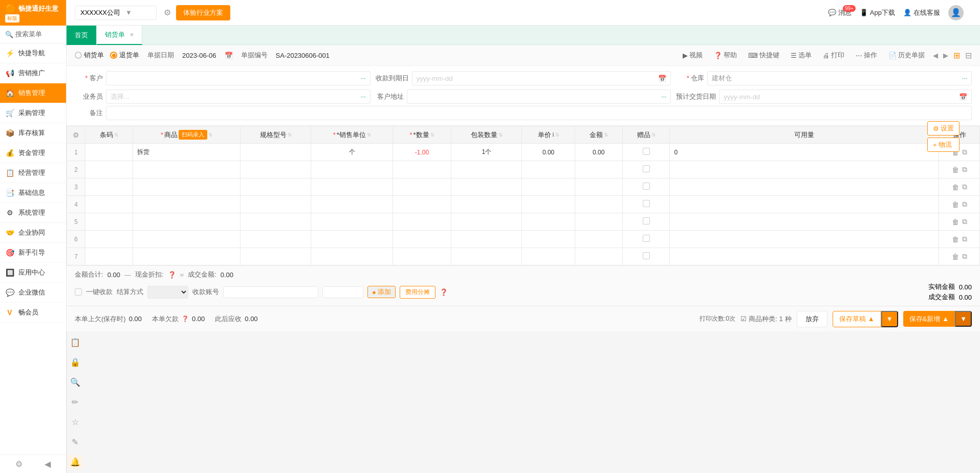 The height and width of the screenshot is (473, 980). I want to click on discard-button: 放弃, so click(812, 319).